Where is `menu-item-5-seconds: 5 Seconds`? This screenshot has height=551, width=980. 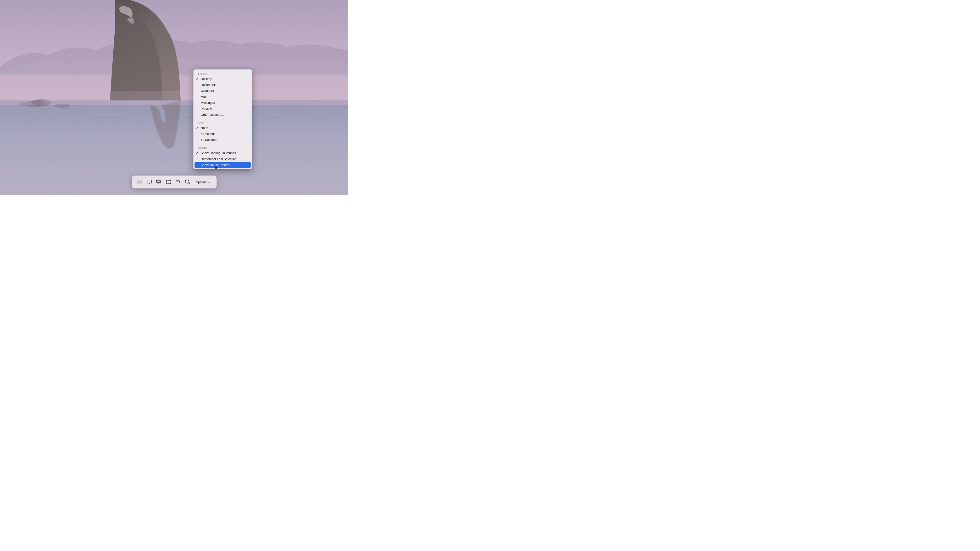
menu-item-5-seconds: 5 Seconds is located at coordinates (223, 134).